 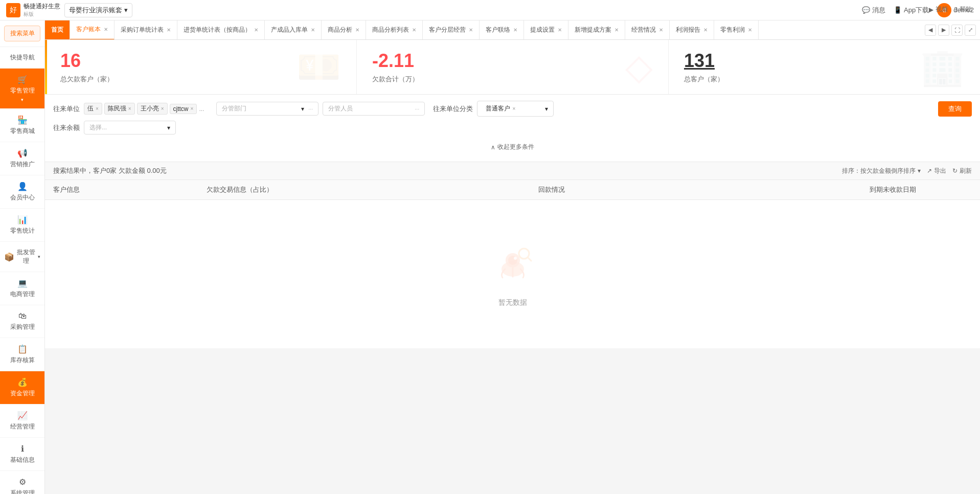 I want to click on person-filter-select: 分管人员 ···, so click(x=374, y=108).